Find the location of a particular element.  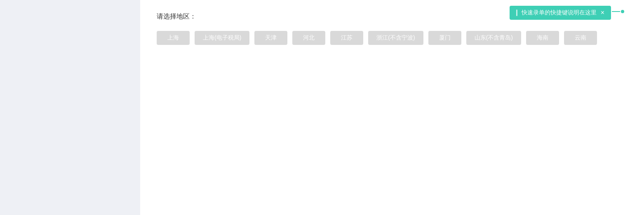

region-button: 上海(电子税局) is located at coordinates (222, 38).